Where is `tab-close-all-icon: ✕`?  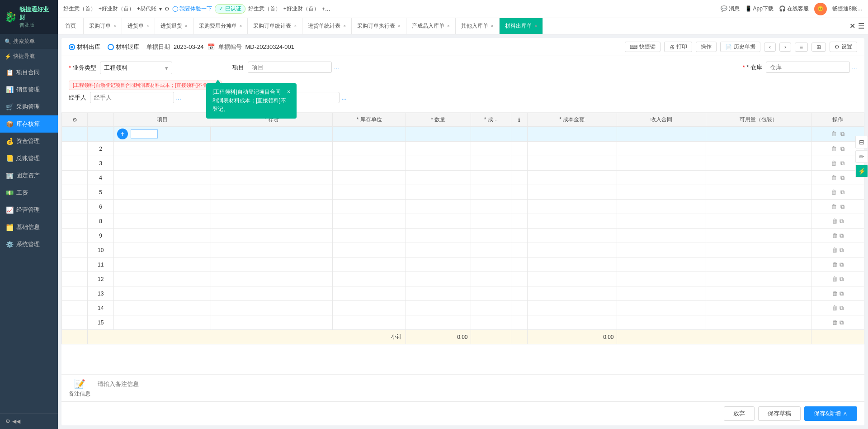
tab-close-all-icon: ✕ is located at coordinates (853, 26).